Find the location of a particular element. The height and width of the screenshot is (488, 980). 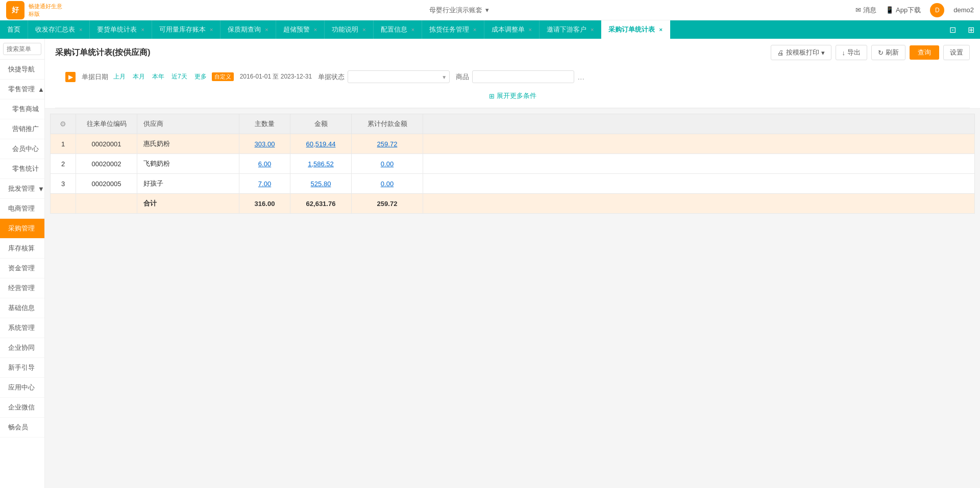

close-config-info: × is located at coordinates (413, 30).